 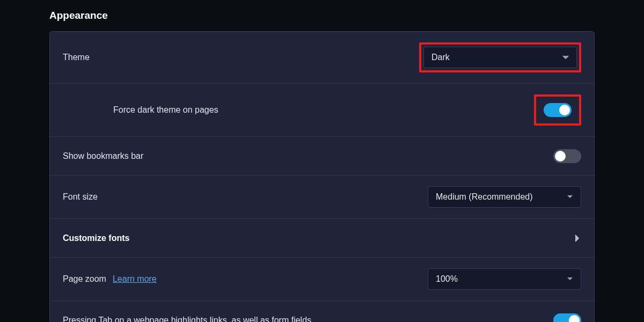 I want to click on customize-fonts-label: Customize fonts, so click(x=96, y=238).